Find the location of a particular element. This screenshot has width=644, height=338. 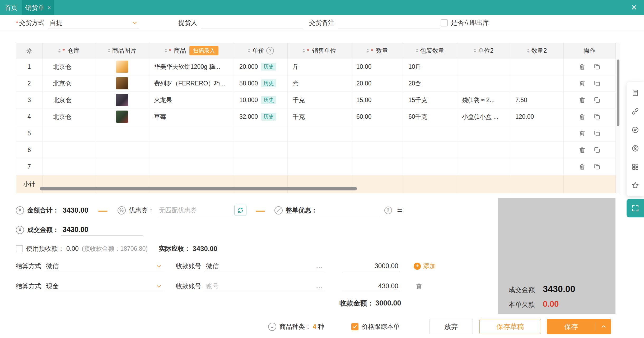

tab-sales-order: 销货单 × is located at coordinates (38, 7).